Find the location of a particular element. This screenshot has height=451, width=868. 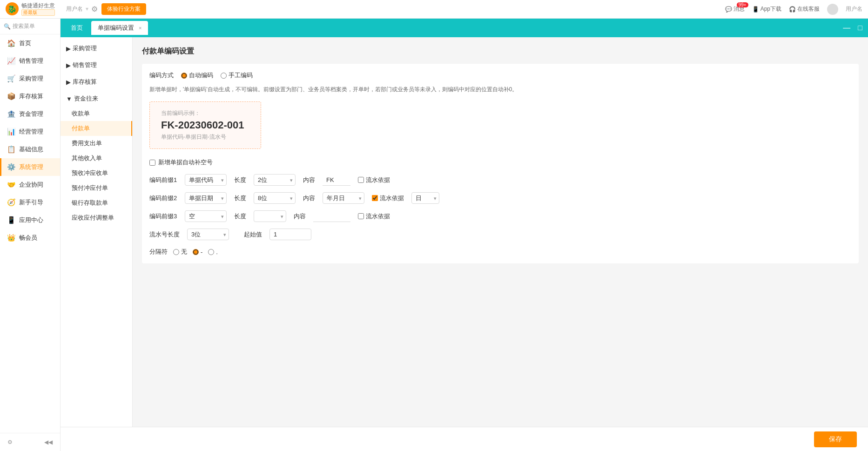

sidebar-item-guide: 🧭 新手引导 is located at coordinates (30, 202).